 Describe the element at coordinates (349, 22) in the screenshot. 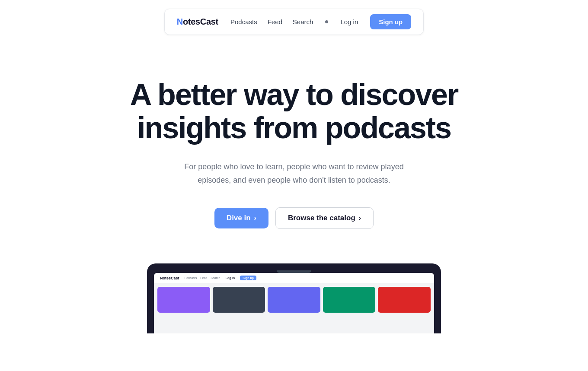

I see `login-link: Log in` at that location.